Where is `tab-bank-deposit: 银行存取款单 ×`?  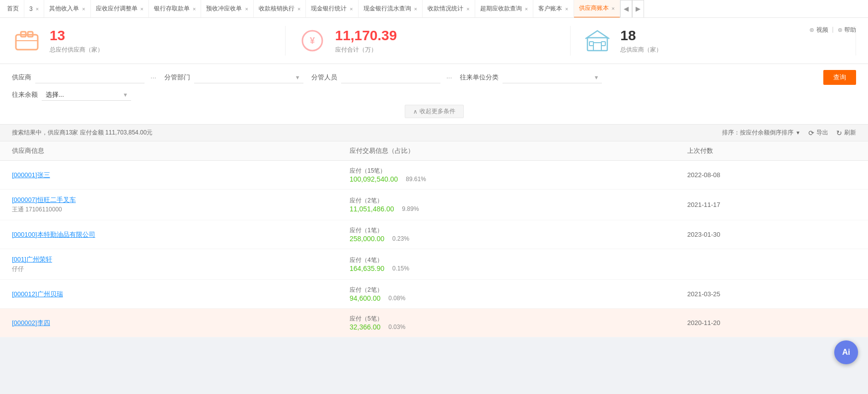 tab-bank-deposit: 银行存取款单 × is located at coordinates (175, 9).